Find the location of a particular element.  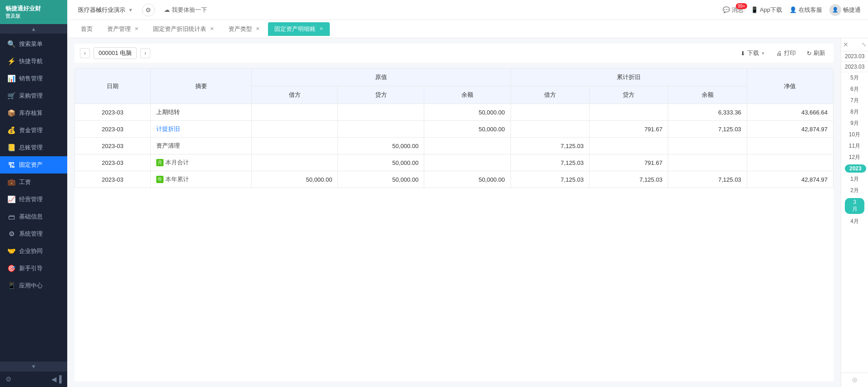

timeline-down-icon: ⊕ is located at coordinates (855, 380).